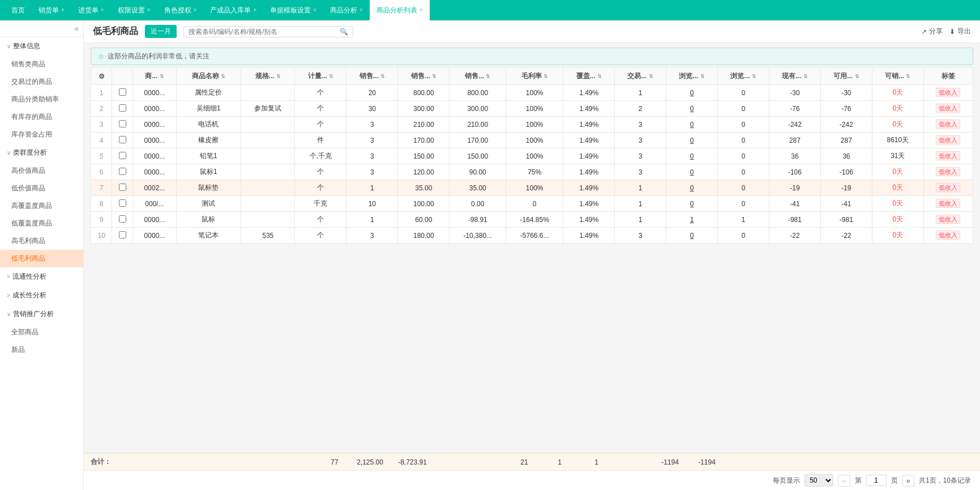 The image size is (980, 490). What do you see at coordinates (42, 332) in the screenshot?
I see `sidebar-item-全部商品: 全部商品` at bounding box center [42, 332].